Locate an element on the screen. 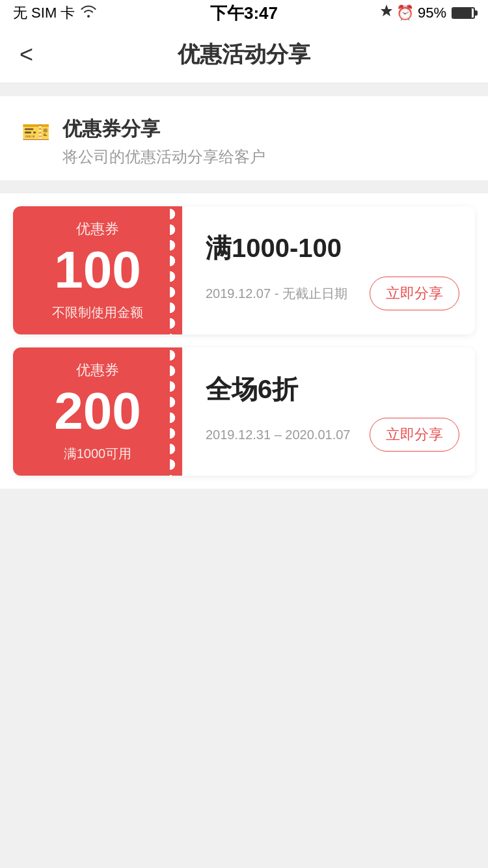 The width and height of the screenshot is (488, 868). nav-title: 优惠活动分享 is located at coordinates (244, 55).